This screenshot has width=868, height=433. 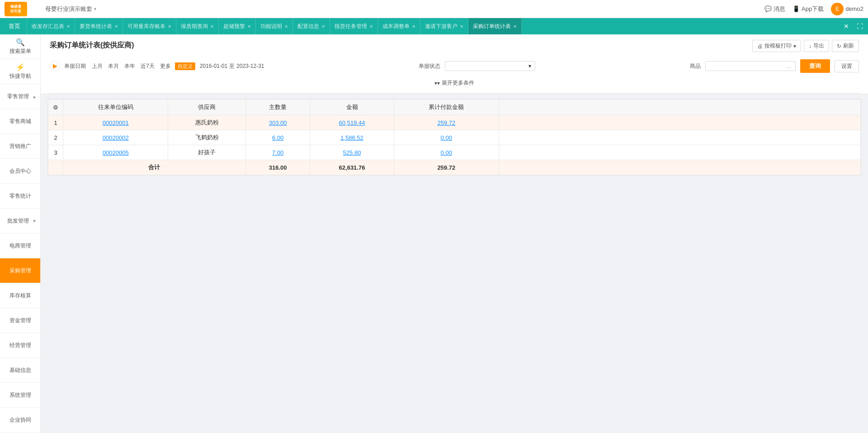 What do you see at coordinates (396, 26) in the screenshot?
I see `tab-cost-adjust-label: 成本调整单` at bounding box center [396, 26].